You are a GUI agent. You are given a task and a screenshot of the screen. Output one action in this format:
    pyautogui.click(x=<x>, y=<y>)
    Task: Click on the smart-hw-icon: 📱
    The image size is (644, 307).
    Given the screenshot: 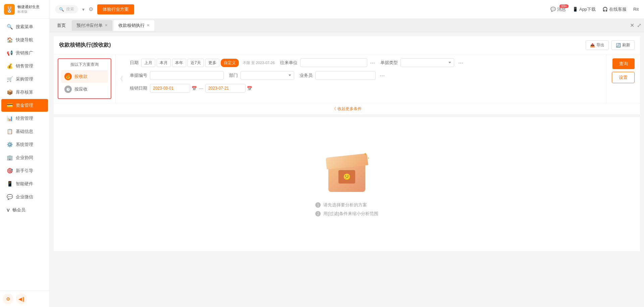 What is the action you would take?
    pyautogui.click(x=10, y=184)
    